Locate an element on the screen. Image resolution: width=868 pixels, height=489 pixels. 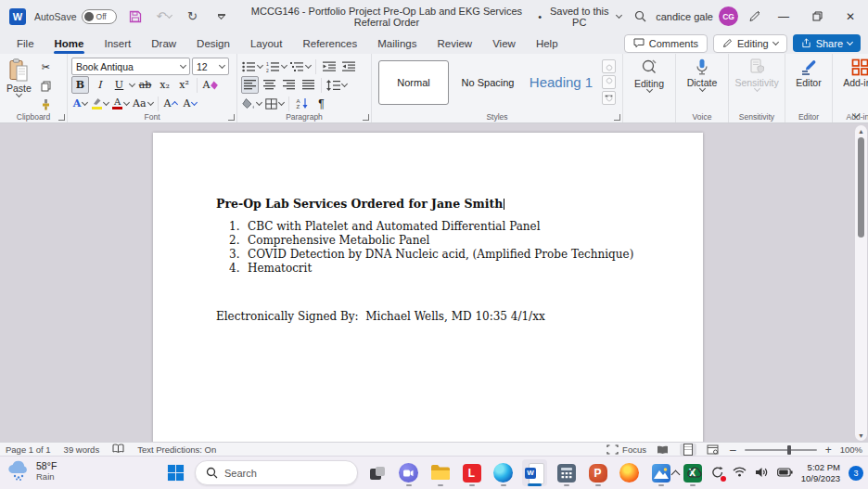
underline-dropdown is located at coordinates (132, 84).